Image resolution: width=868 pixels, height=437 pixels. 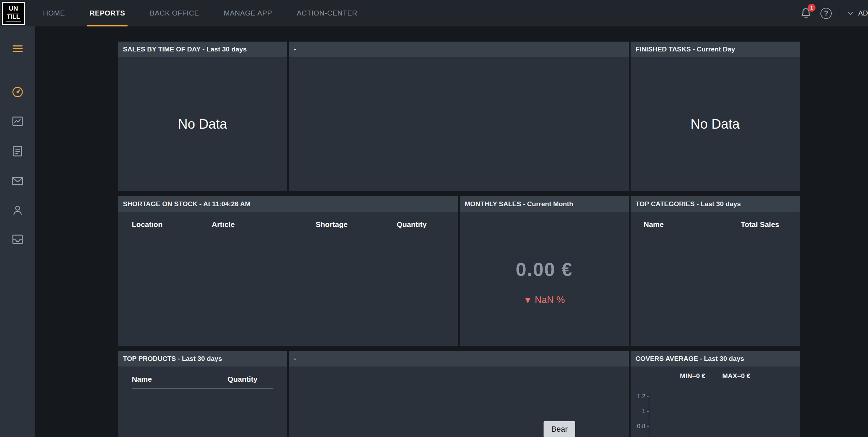 What do you see at coordinates (826, 13) in the screenshot?
I see `help-button: ?` at bounding box center [826, 13].